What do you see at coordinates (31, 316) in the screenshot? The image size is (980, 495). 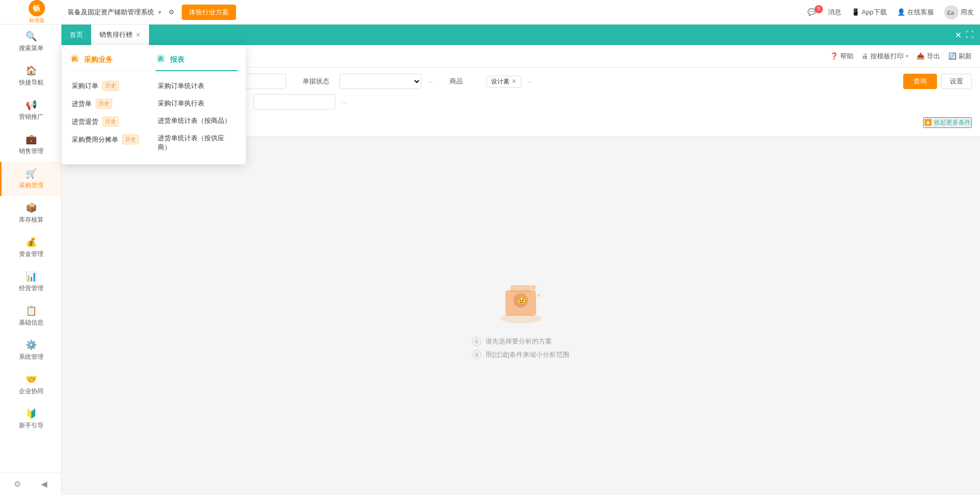 I see `sidebar-item-basic-info: 📋 基础信息` at bounding box center [31, 316].